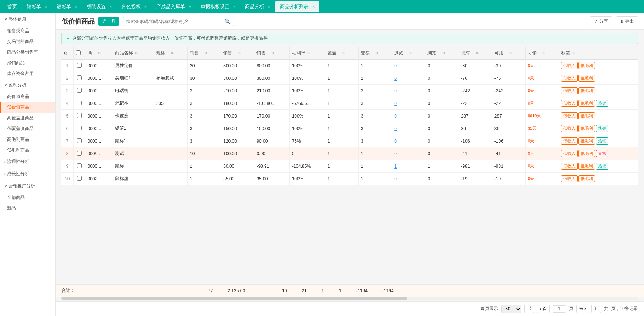 The width and height of the screenshot is (644, 316). What do you see at coordinates (27, 118) in the screenshot?
I see `sidebar-item-high-coverage: 高覆盖度商品` at bounding box center [27, 118].